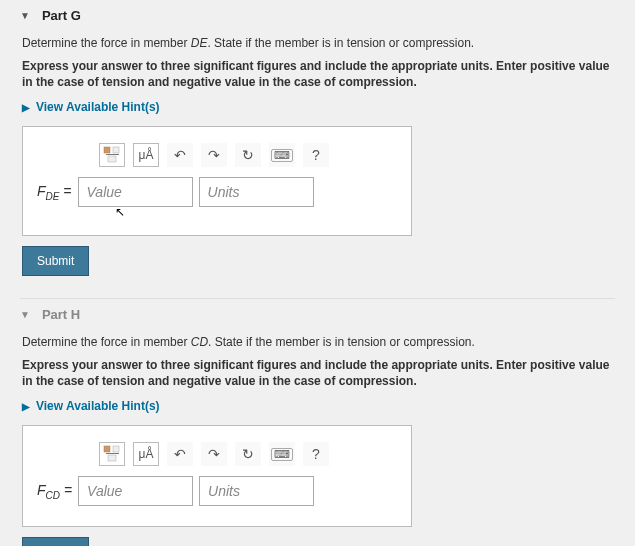 The height and width of the screenshot is (546, 635). I want to click on part-h-question: Determine the force in member CD. State …, so click(318, 342).